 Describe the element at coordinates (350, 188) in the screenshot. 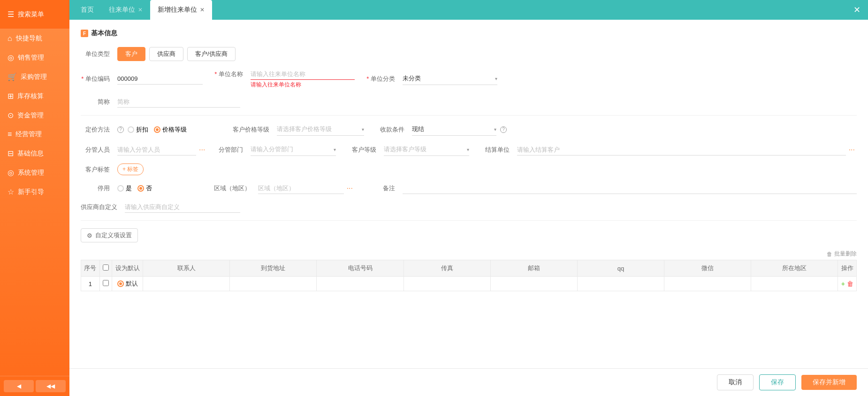

I see `region-more-btn: ···` at that location.